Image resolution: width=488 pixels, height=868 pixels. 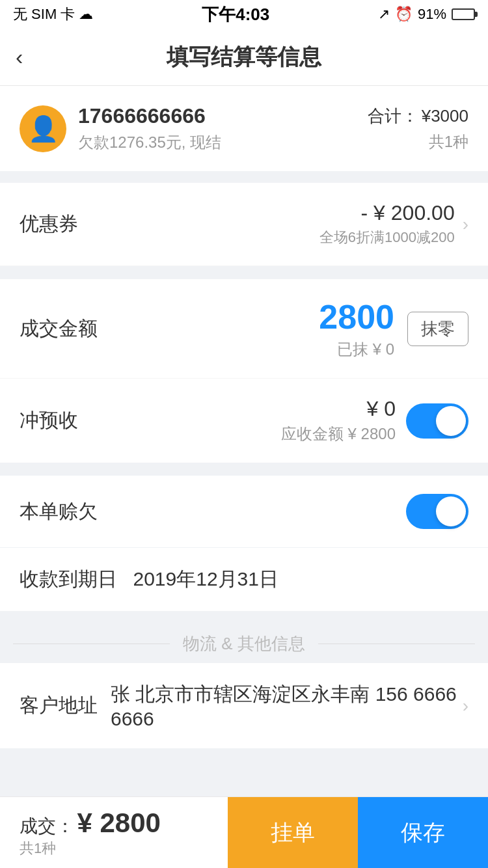 What do you see at coordinates (286, 705) in the screenshot?
I see `address-value: 张 北京市市辖区海淀区永丰南 156 6666 6666` at bounding box center [286, 705].